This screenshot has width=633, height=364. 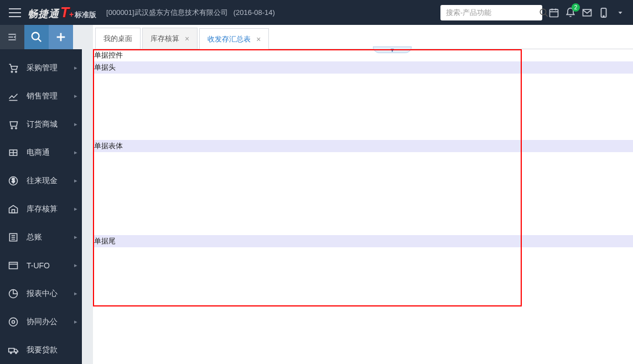 I want to click on sidebar-item-cash: $ 往来现金 ▸, so click(x=41, y=180).